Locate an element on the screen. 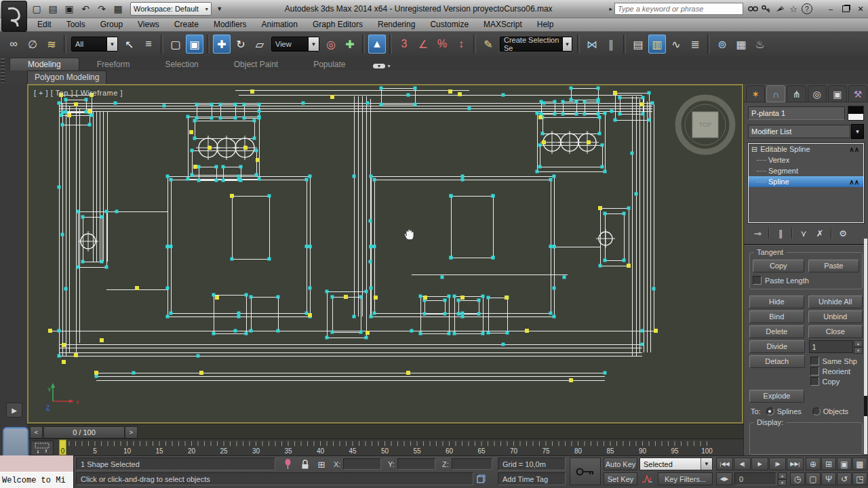 The image size is (868, 488). play-button: ▶ is located at coordinates (760, 464).